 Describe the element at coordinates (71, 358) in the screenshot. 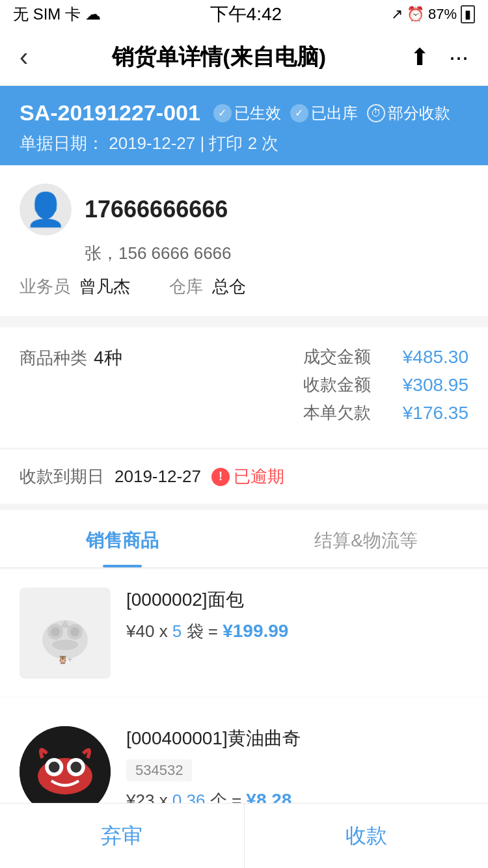

I see `product-count: 商品种类 4种` at that location.